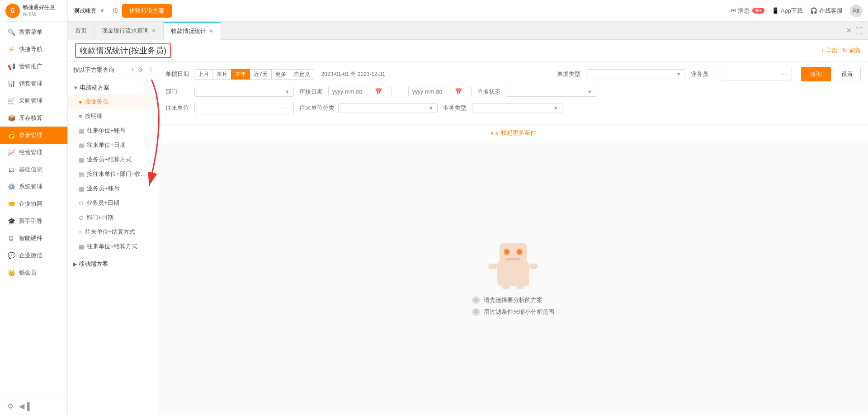 The width and height of the screenshot is (868, 415). What do you see at coordinates (458, 91) in the screenshot?
I see `calendar-to-icon: 📅` at bounding box center [458, 91].